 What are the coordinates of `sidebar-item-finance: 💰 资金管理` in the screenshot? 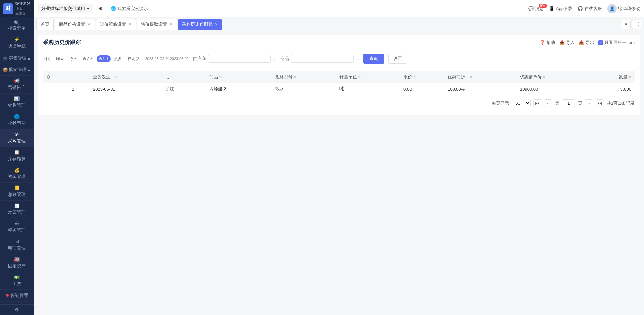 It's located at (17, 174).